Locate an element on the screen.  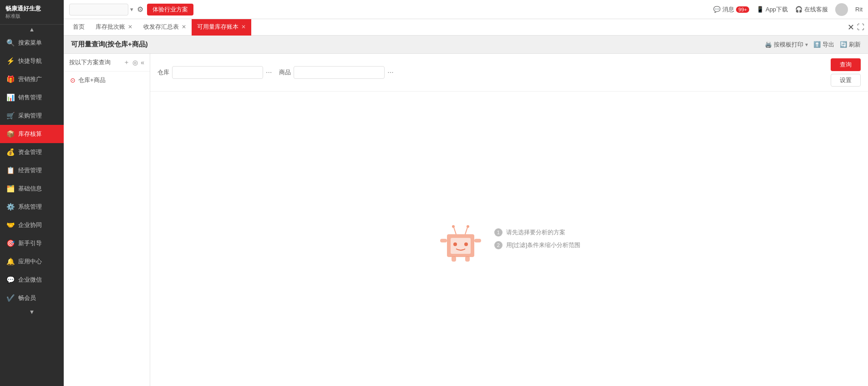
dropdown-icon: ▾ is located at coordinates (132, 9).